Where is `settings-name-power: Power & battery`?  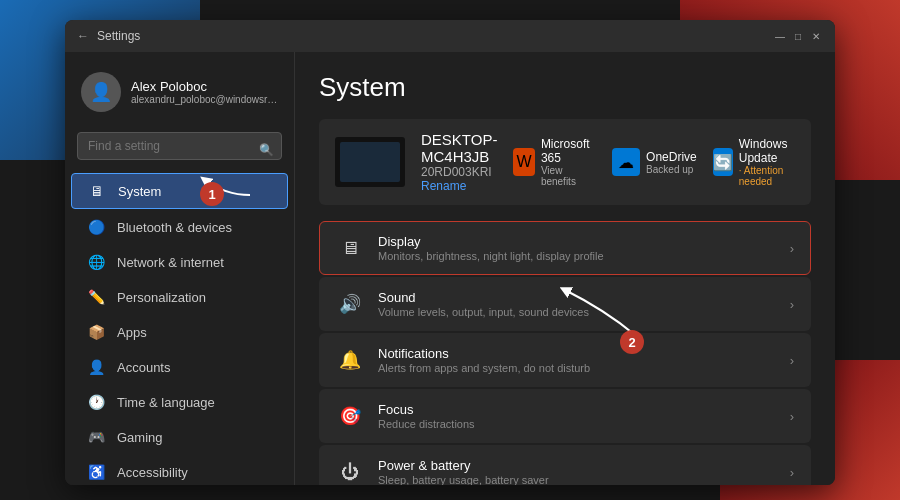
settings-name-power: Power & battery is located at coordinates (577, 466).